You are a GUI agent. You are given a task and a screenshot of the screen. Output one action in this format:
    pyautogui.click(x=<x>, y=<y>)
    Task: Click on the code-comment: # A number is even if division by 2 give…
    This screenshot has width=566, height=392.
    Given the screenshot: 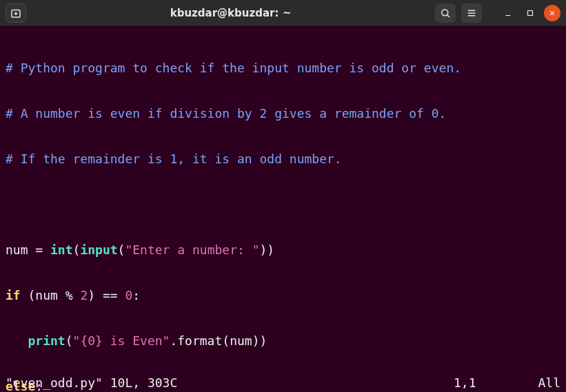 What is the action you would take?
    pyautogui.click(x=226, y=113)
    